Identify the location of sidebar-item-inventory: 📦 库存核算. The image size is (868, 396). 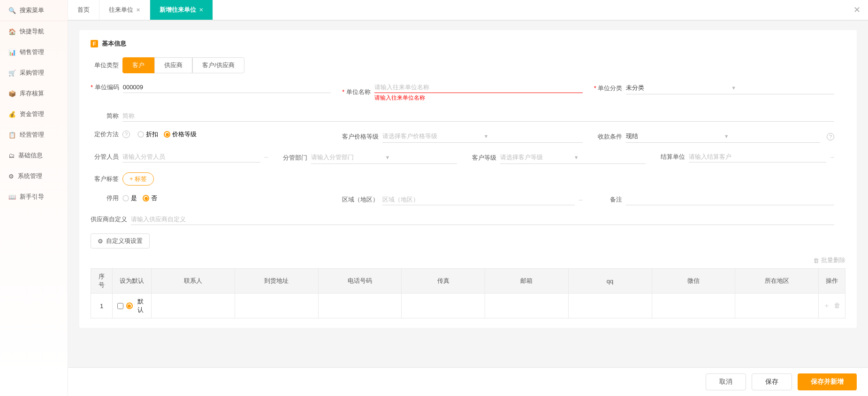
(34, 93).